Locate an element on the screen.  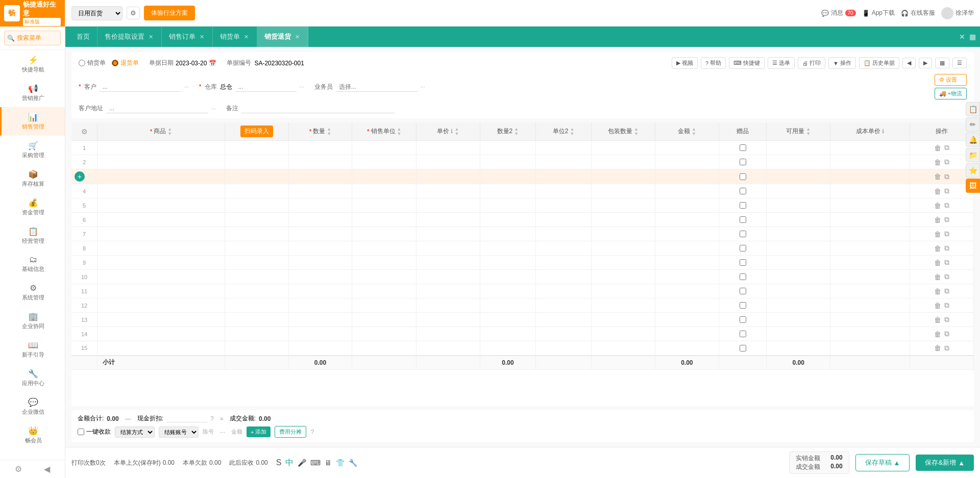
tab-sales-order: 销售订单 ✕ is located at coordinates (187, 37).